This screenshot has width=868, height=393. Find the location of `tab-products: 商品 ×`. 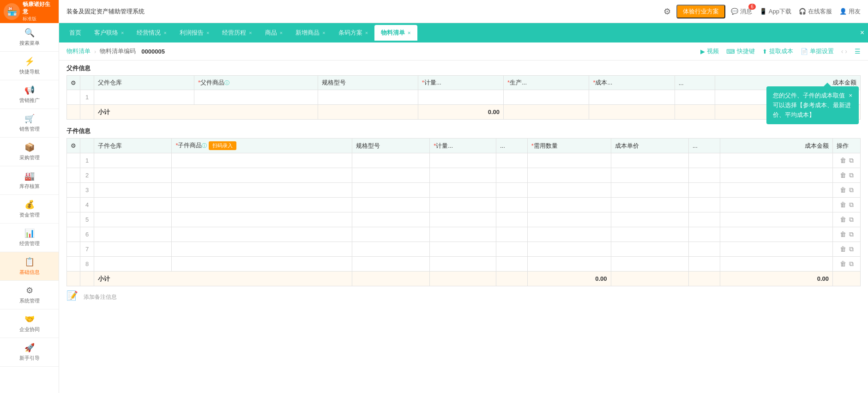

tab-products: 商品 × is located at coordinates (274, 33).